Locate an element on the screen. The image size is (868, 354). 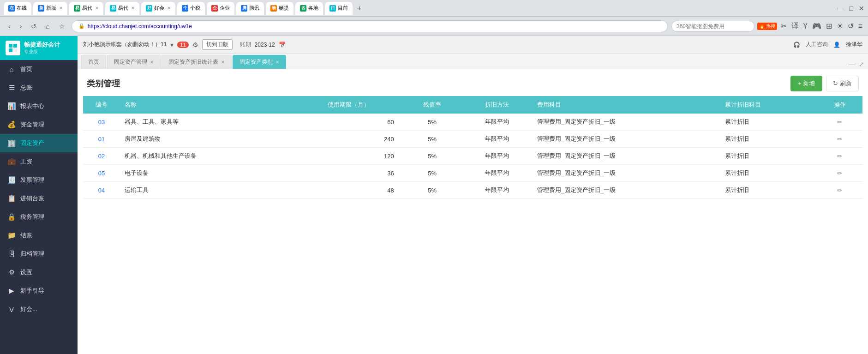
forward-button: › is located at coordinates (21, 26).